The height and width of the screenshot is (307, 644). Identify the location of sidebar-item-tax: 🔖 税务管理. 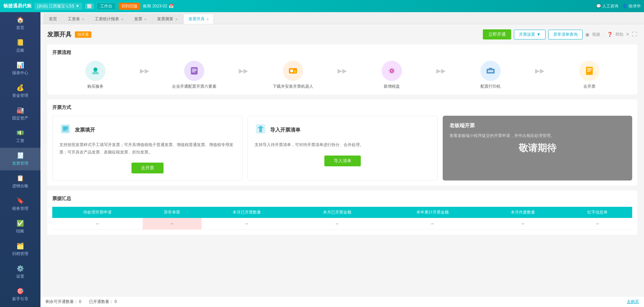
(20, 204).